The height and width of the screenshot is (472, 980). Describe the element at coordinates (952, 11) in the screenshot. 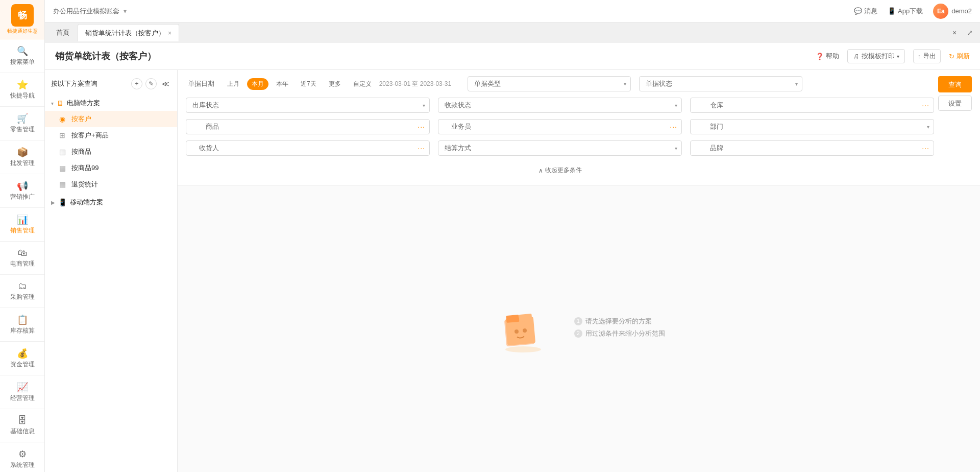

I see `user-menu: Ea demo2` at that location.